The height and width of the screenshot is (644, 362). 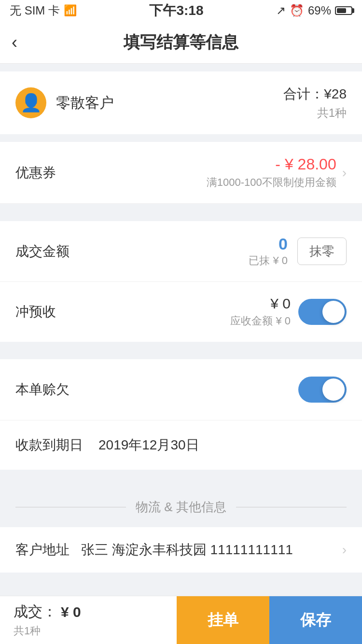 I want to click on bottom-bar: 成交： ¥ 0 共1种 挂单 保存, so click(x=181, y=620).